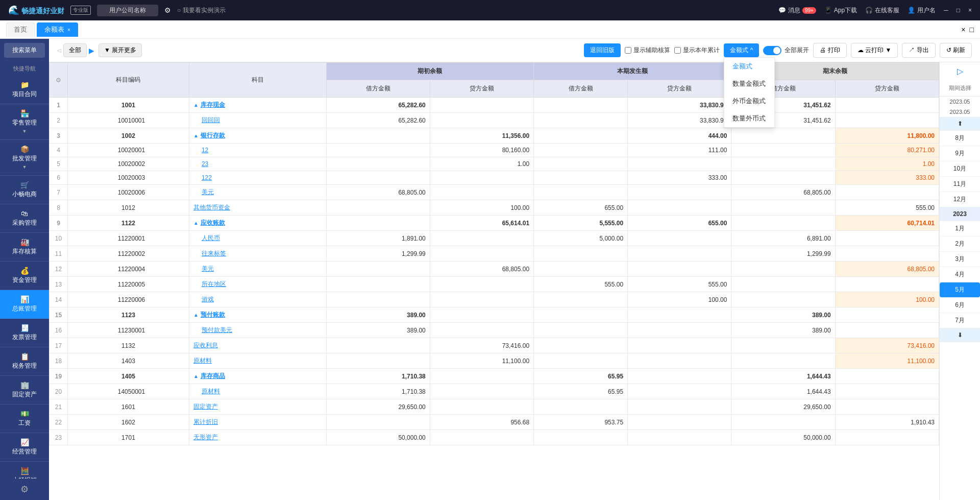 The image size is (980, 500). I want to click on account-name-cell: 游戏, so click(257, 300).